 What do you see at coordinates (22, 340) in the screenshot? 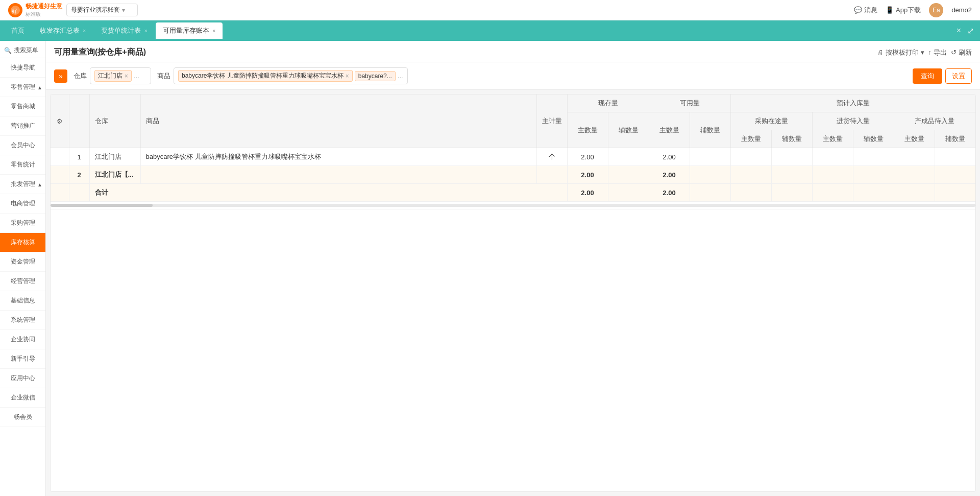
I see `sidebar-item-enterprise: 企业协同` at bounding box center [22, 340].